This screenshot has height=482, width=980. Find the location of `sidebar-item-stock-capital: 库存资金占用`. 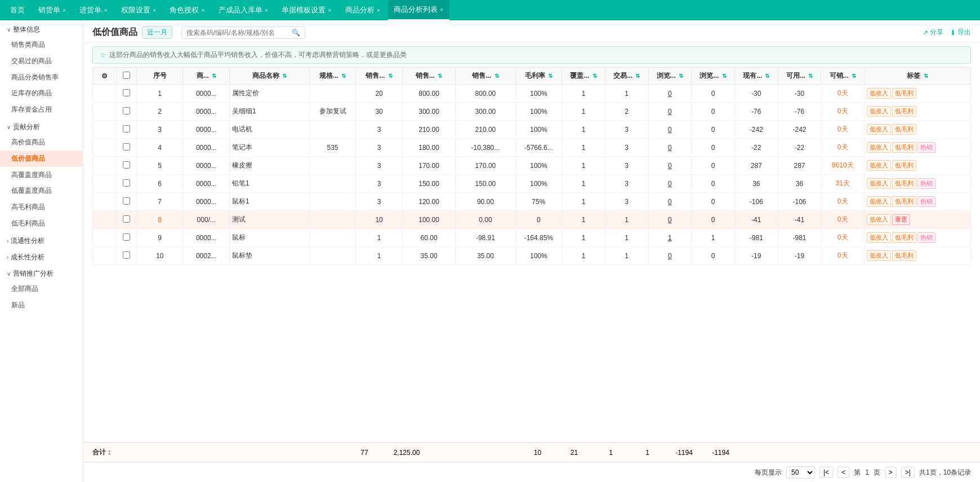

sidebar-item-stock-capital: 库存资金占用 is located at coordinates (42, 109).